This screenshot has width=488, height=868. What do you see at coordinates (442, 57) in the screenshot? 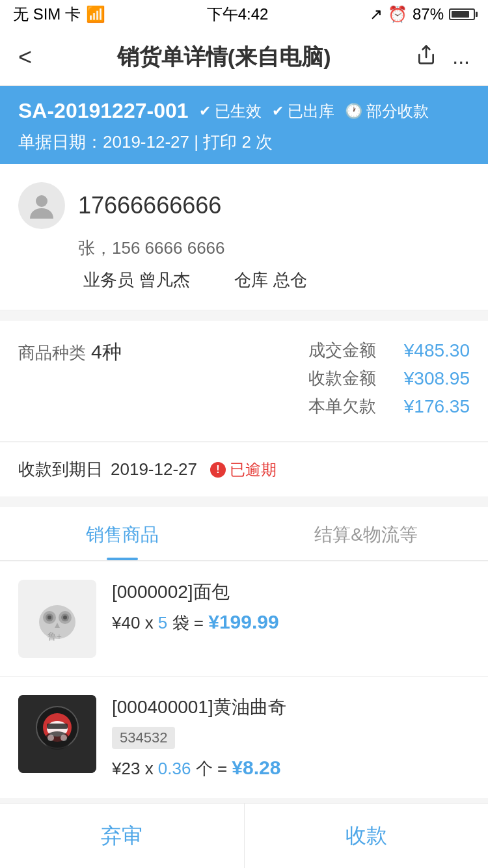
I see `nav-actions: ...` at bounding box center [442, 57].